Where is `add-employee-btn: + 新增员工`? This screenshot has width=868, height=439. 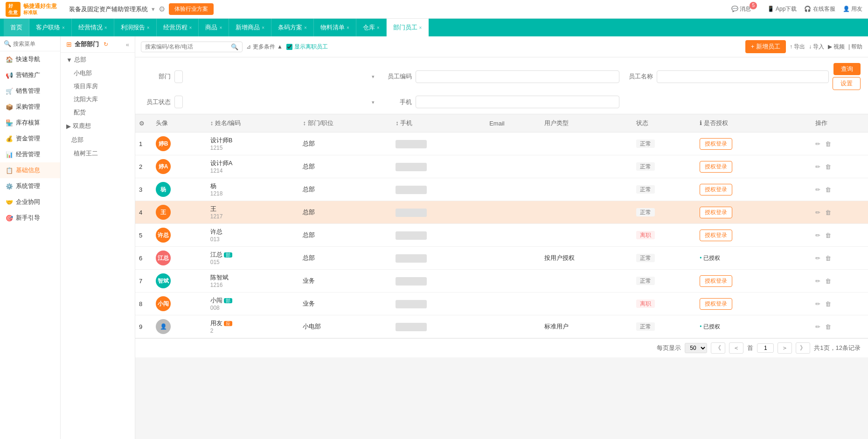 add-employee-btn: + 新增员工 is located at coordinates (766, 47).